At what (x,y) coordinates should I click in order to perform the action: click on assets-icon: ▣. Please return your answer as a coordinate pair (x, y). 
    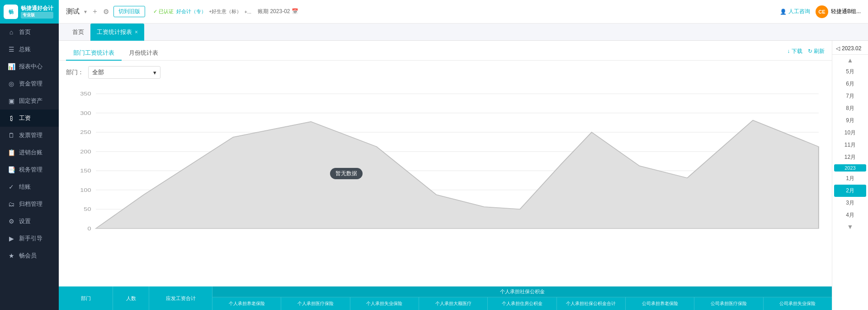
    Looking at the image, I should click on (11, 101).